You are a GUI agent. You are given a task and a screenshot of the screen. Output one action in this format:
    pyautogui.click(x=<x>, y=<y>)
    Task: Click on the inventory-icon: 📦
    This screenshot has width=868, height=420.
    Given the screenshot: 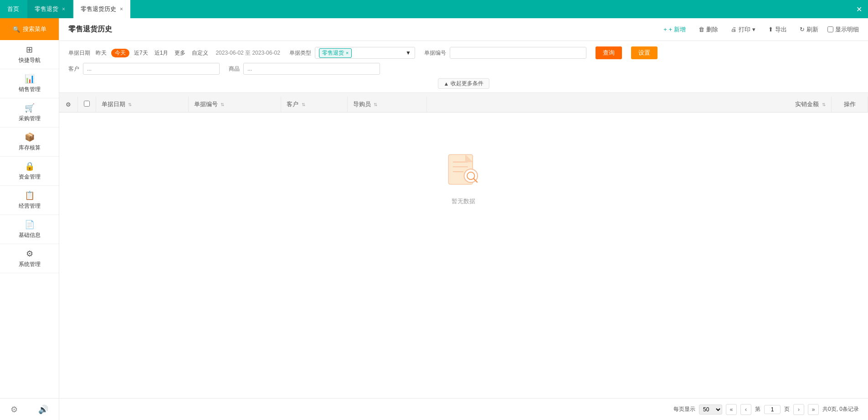 What is the action you would take?
    pyautogui.click(x=30, y=137)
    